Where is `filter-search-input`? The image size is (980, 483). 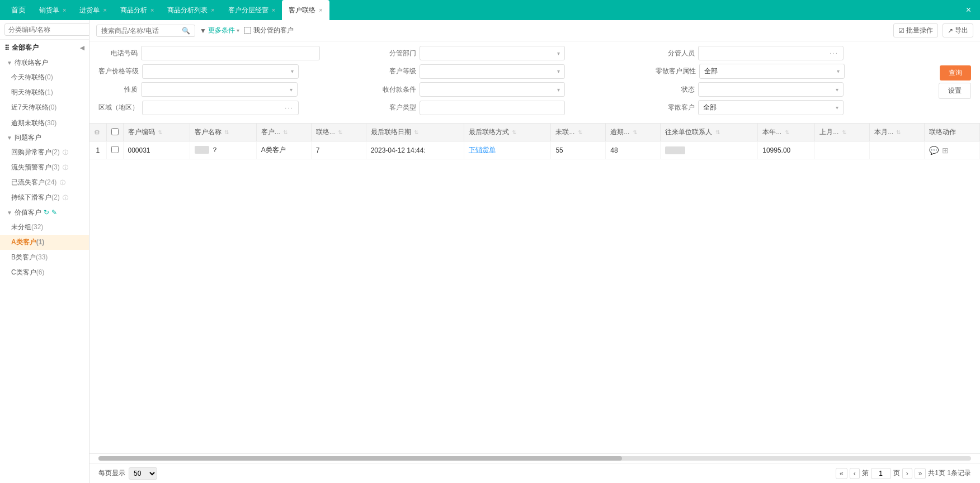
filter-search-input is located at coordinates (140, 31).